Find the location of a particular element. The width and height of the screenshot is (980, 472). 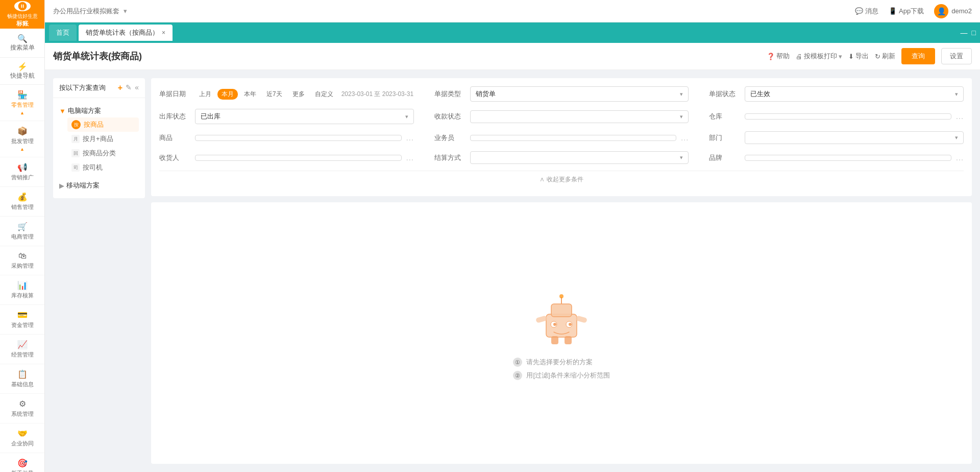

brand-dots-btn: … is located at coordinates (960, 158).